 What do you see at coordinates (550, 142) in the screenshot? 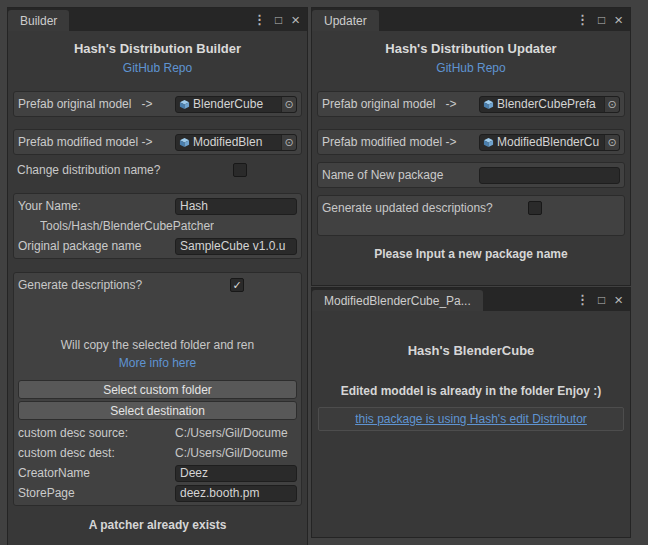
I see `prefab-modified-object-field: ModifiedBlenderCu ⊙` at bounding box center [550, 142].